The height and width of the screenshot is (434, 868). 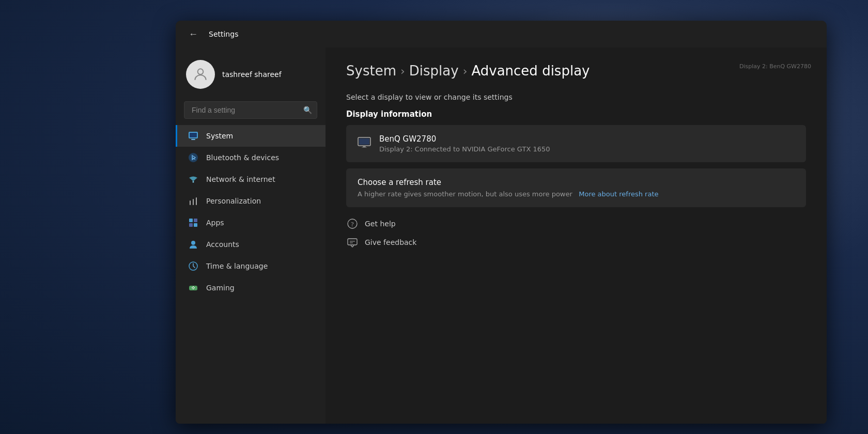 What do you see at coordinates (251, 75) in the screenshot?
I see `user-profile: tashreef shareef` at bounding box center [251, 75].